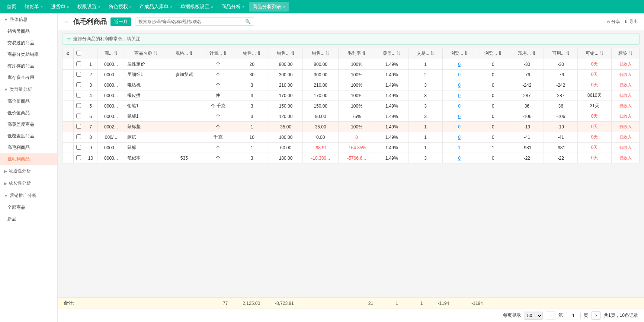 The image size is (644, 322). What do you see at coordinates (42, 7) in the screenshot?
I see `nav-close-sales: ×` at bounding box center [42, 7].